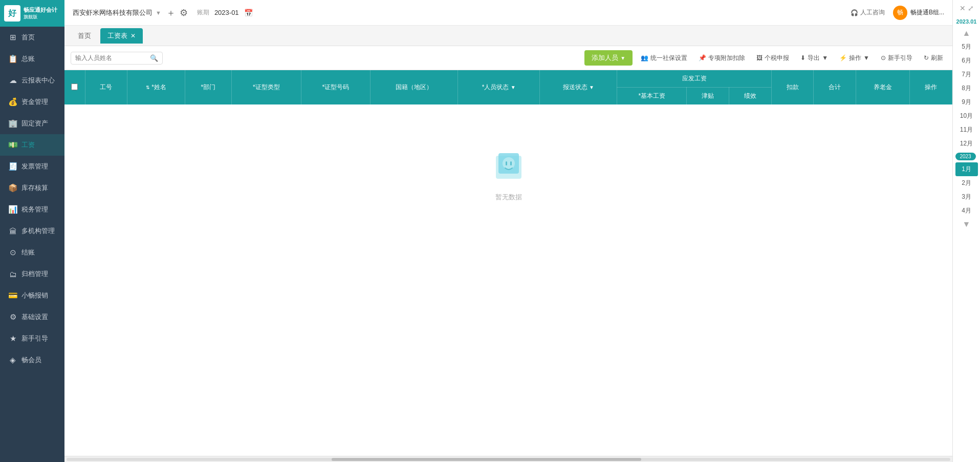  What do you see at coordinates (843, 58) in the screenshot?
I see `ops-icon: ⚡` at bounding box center [843, 58].